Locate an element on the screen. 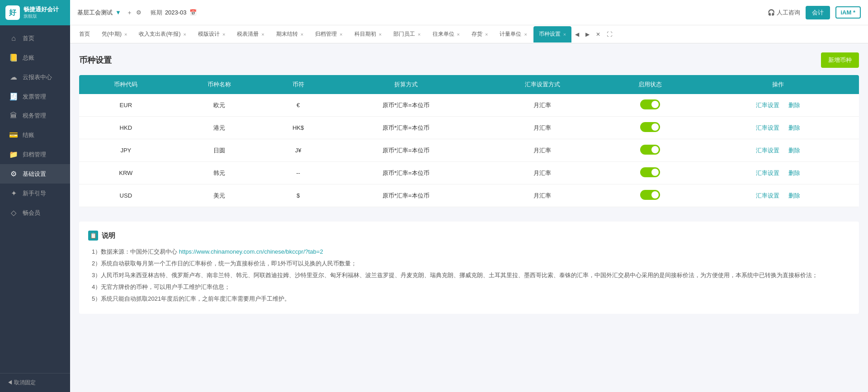 The height and width of the screenshot is (392, 868). sidebar-item-label: 归档管理 is located at coordinates (34, 155).